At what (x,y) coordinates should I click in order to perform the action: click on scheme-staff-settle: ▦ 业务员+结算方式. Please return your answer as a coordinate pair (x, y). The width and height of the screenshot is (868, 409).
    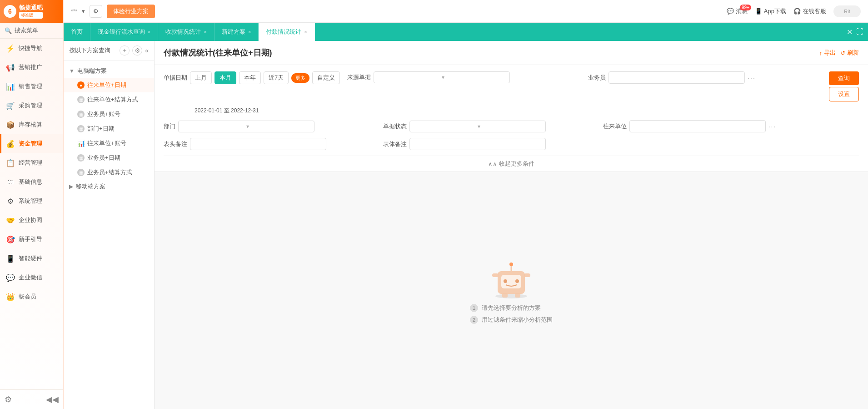
    Looking at the image, I should click on (109, 172).